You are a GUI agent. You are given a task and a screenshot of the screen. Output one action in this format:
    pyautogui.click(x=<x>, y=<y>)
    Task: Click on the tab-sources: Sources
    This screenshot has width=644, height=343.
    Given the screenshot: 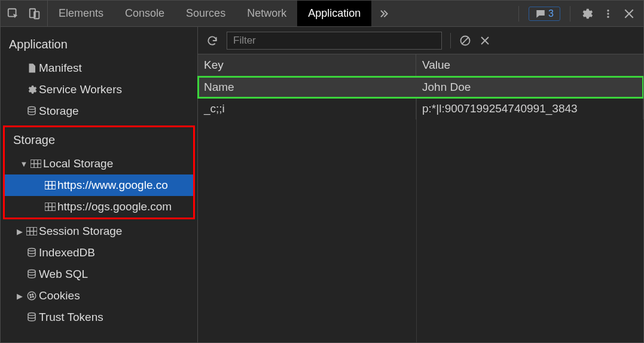 What is the action you would take?
    pyautogui.click(x=206, y=13)
    